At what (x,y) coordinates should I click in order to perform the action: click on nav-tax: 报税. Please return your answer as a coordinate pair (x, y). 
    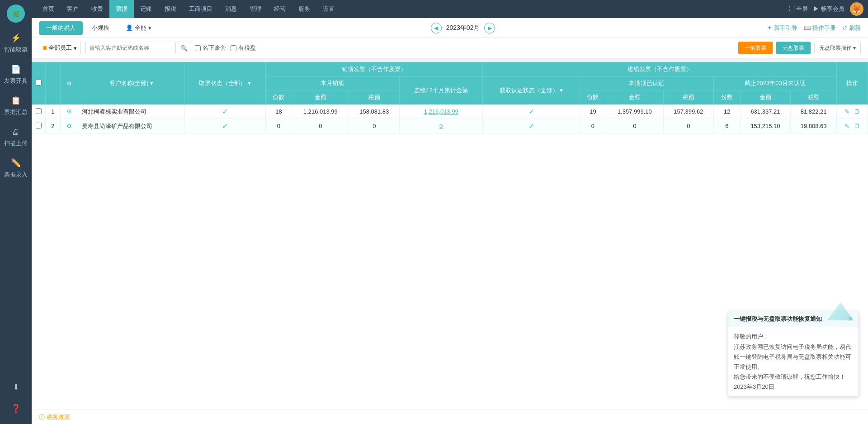
    Looking at the image, I should click on (170, 9).